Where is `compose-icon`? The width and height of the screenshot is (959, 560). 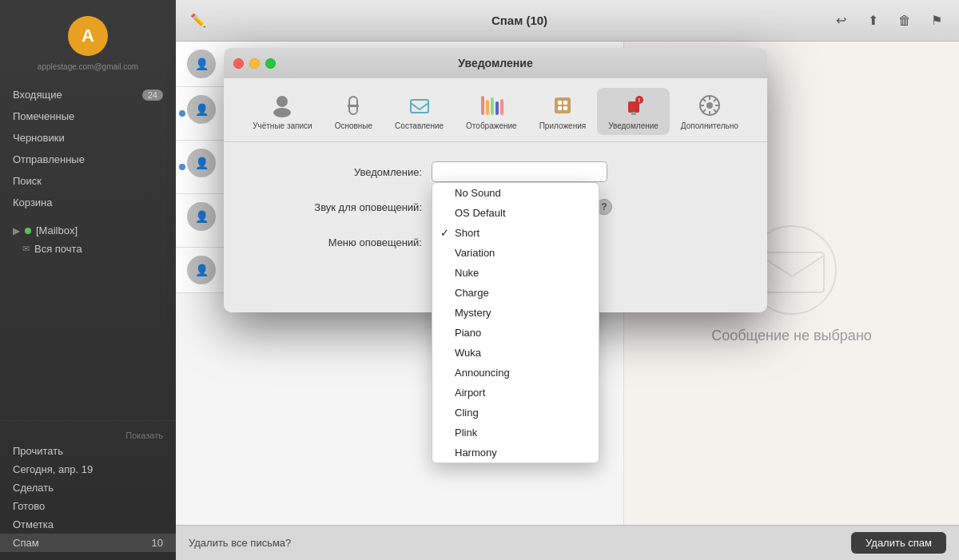 compose-icon is located at coordinates (420, 105).